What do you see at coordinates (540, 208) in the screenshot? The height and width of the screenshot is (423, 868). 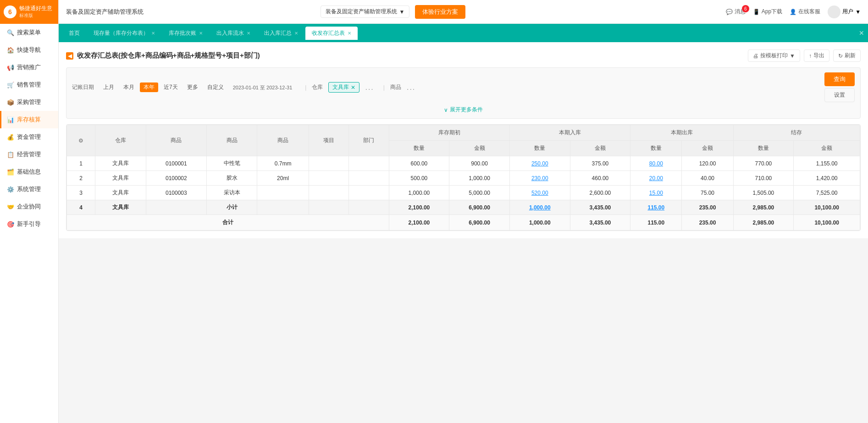 I see `subtotal-in-qty: 1,000.00` at bounding box center [540, 208].